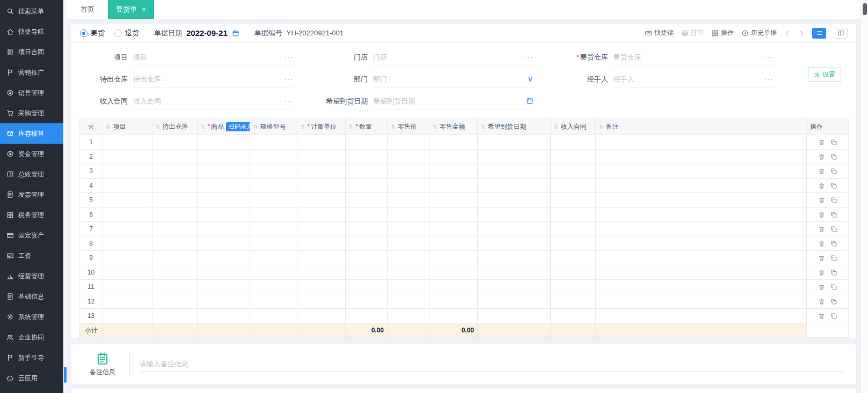 The width and height of the screenshot is (868, 393). Describe the element at coordinates (449, 101) in the screenshot. I see `expected-date-input` at that location.